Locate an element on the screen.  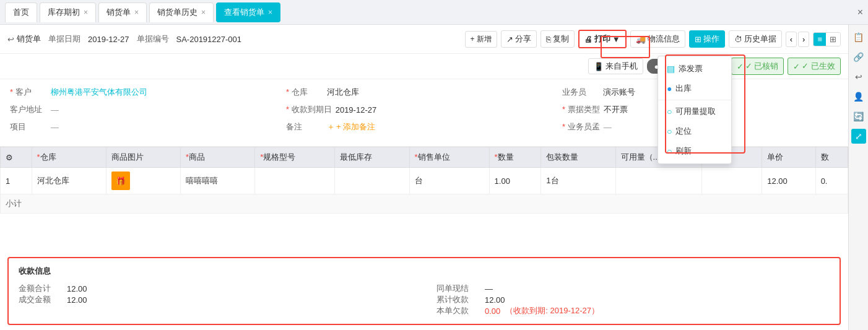
tab-view-sales-close: × is located at coordinates (270, 12).